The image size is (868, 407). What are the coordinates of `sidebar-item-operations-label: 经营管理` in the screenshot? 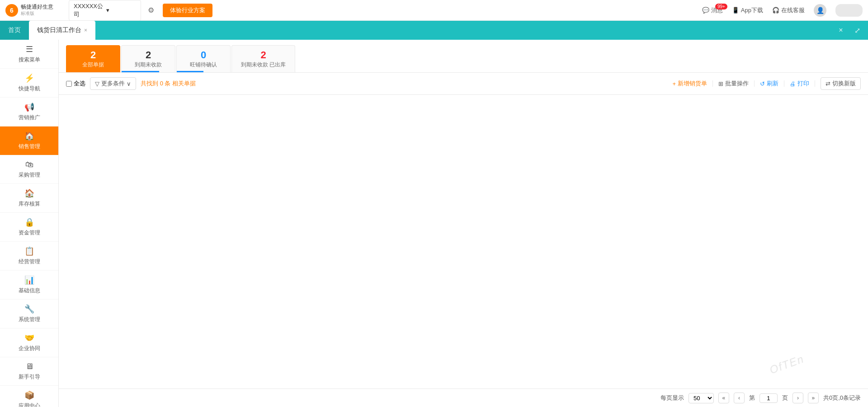 It's located at (29, 262).